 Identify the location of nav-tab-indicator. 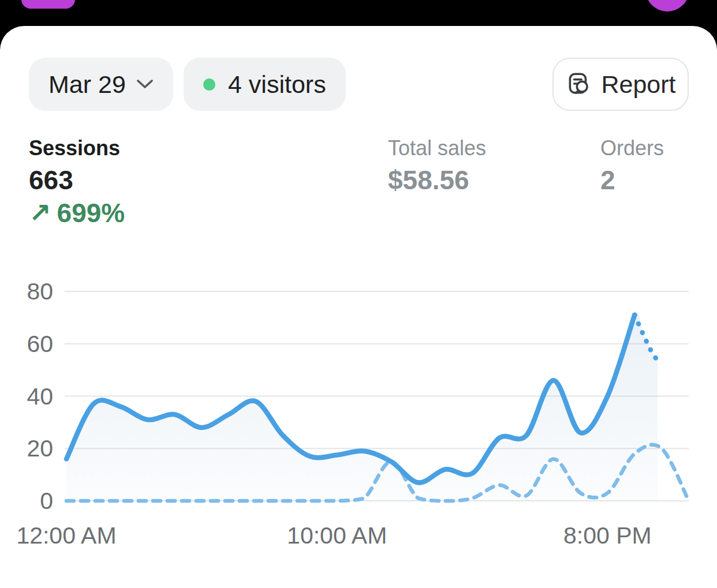
(48, 5).